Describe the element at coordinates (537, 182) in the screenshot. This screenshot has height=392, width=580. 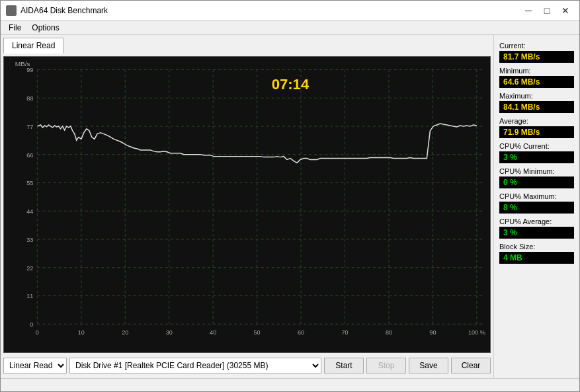
I see `cpu-minimum-value: 0 %` at that location.